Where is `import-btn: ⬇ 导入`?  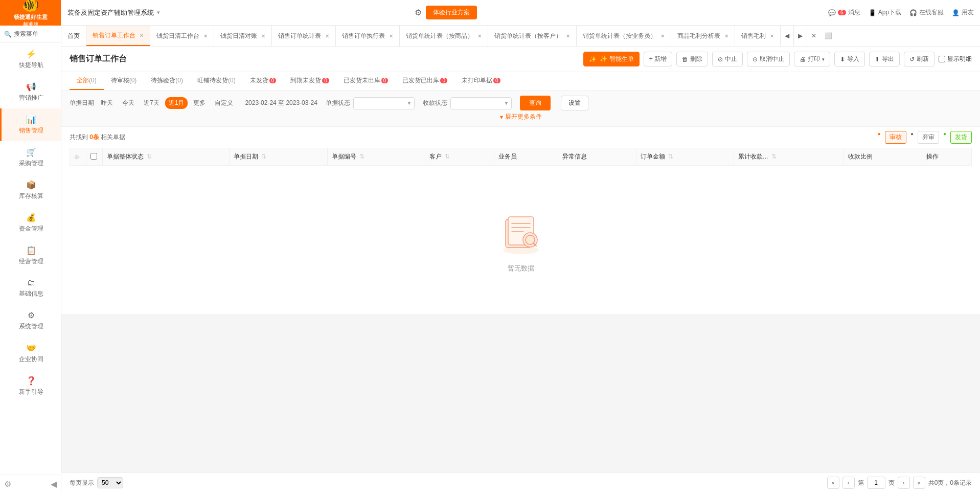
import-btn: ⬇ 导入 is located at coordinates (850, 59).